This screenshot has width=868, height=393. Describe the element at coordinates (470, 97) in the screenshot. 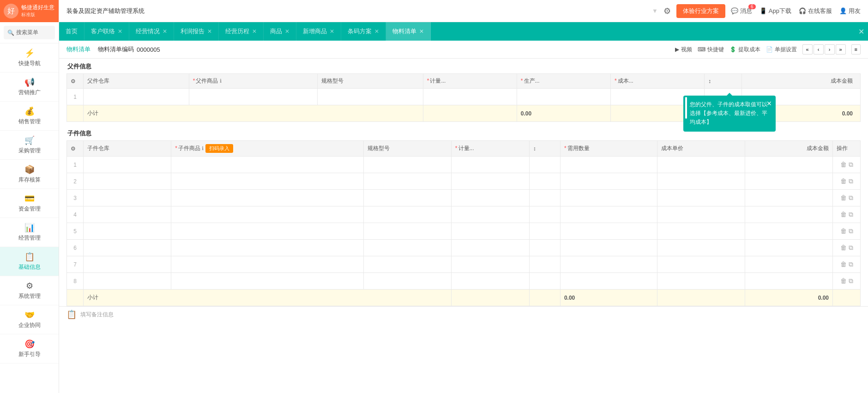

I see `parent-row-1-qty` at that location.